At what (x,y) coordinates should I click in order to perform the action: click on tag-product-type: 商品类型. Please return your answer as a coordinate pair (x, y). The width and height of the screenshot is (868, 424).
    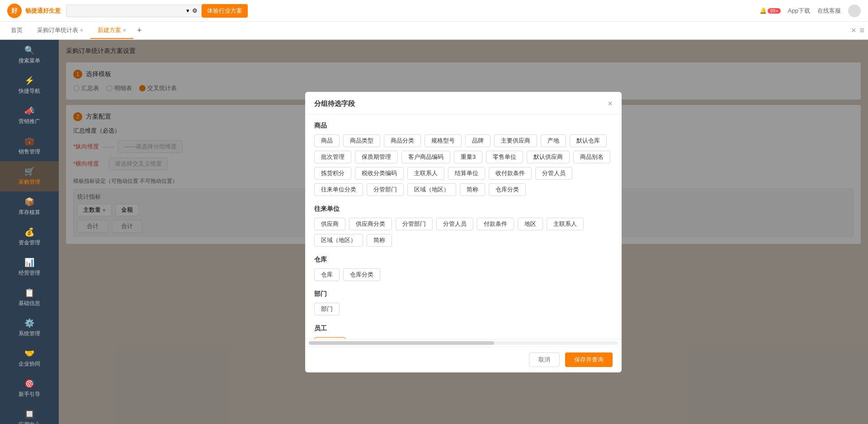
    Looking at the image, I should click on (362, 141).